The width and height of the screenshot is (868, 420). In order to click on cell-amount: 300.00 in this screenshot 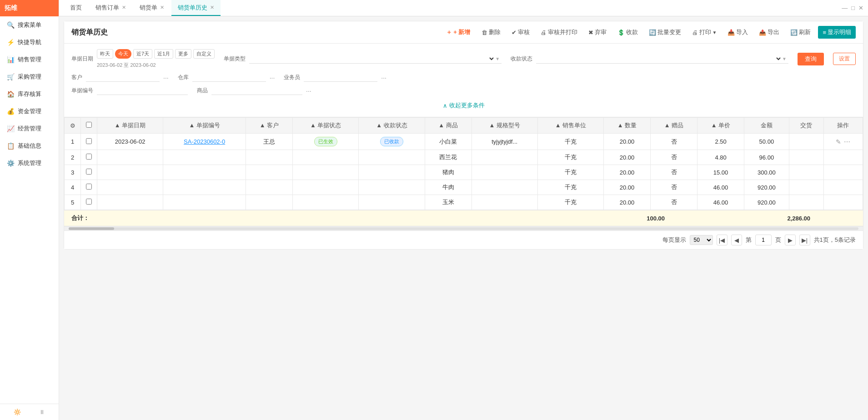, I will do `click(767, 173)`.